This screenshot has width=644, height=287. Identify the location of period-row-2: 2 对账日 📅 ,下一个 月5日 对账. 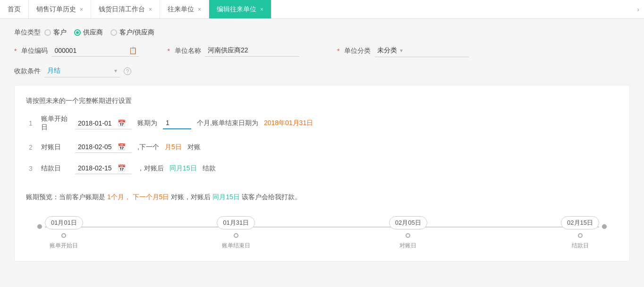
(322, 147).